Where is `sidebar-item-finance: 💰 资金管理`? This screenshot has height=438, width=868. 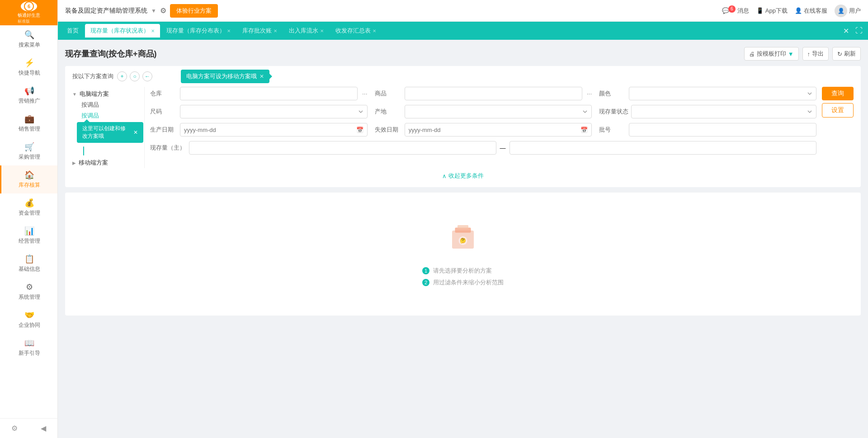 sidebar-item-finance: 💰 资金管理 is located at coordinates (29, 207).